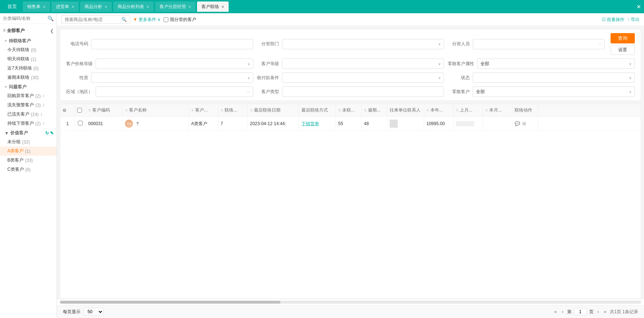  Describe the element at coordinates (166, 20) in the screenshot. I see `my-customers-checkbox` at that location.